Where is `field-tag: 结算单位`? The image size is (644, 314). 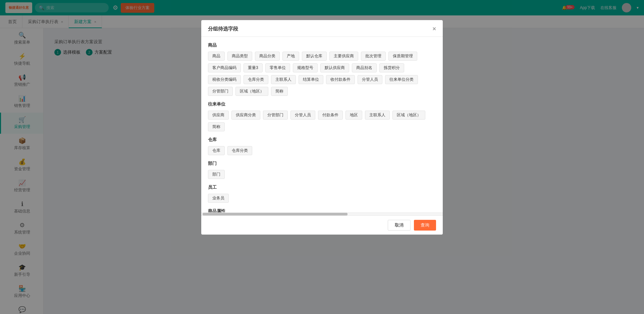
field-tag: 结算单位 is located at coordinates (311, 80).